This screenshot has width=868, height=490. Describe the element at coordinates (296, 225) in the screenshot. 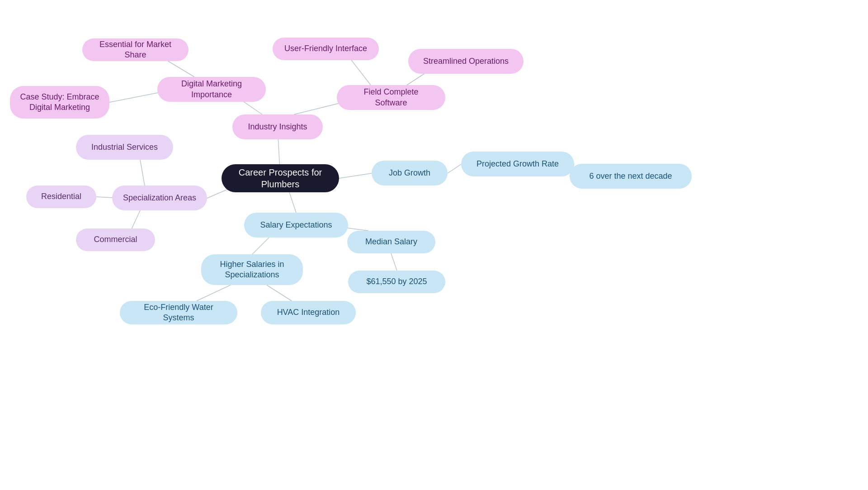

I see `salary-expectations-node: Salary Expectations` at that location.